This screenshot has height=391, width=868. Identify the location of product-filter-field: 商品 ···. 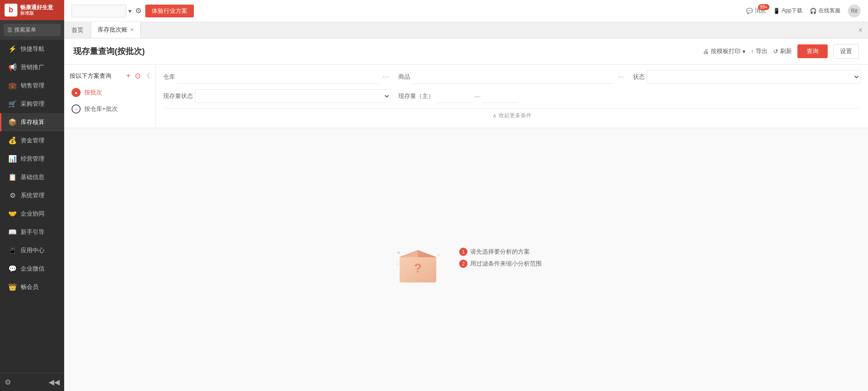
(512, 77).